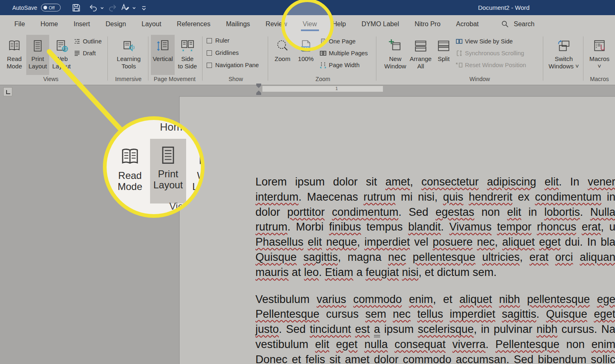 Image resolution: width=615 pixels, height=364 pixels. What do you see at coordinates (486, 242) in the screenshot?
I see `misspelled-word: nec` at bounding box center [486, 242].